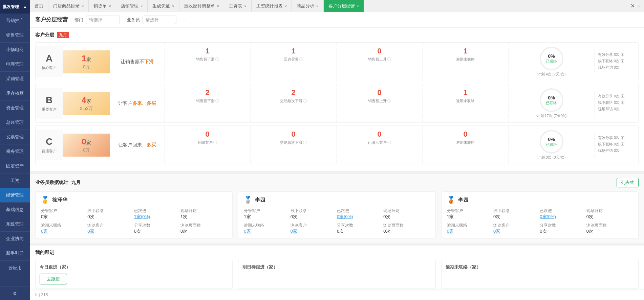 The height and width of the screenshot is (300, 644). Describe the element at coordinates (134, 274) in the screenshot. I see `followup-card-today: 今日跟进（家） 去跟进` at that location.